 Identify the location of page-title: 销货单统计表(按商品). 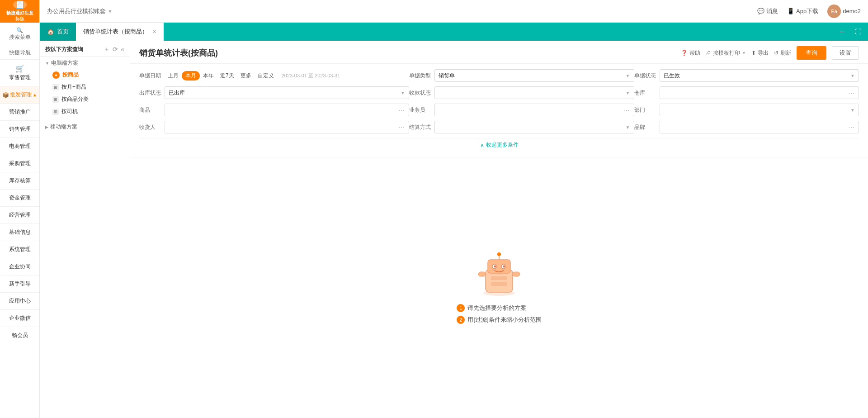
(179, 53).